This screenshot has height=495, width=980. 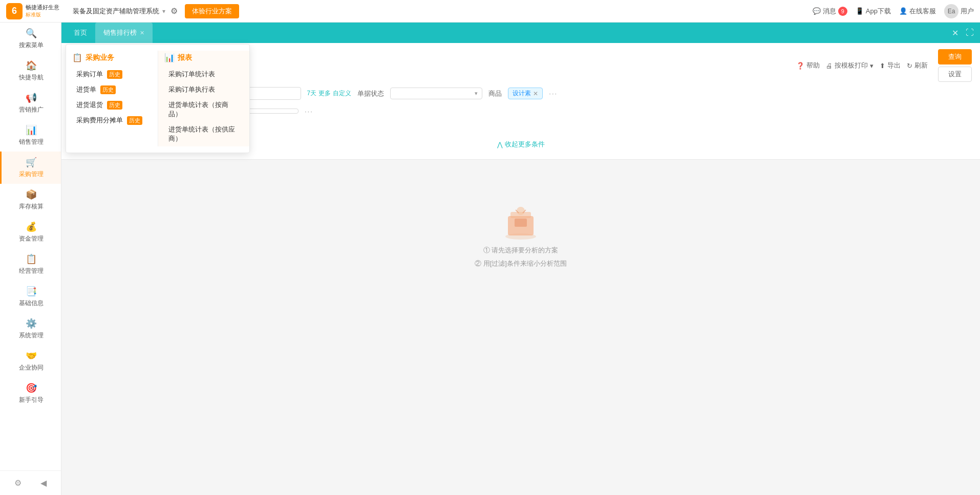 What do you see at coordinates (817, 11) in the screenshot?
I see `message-icon: 💬` at bounding box center [817, 11].